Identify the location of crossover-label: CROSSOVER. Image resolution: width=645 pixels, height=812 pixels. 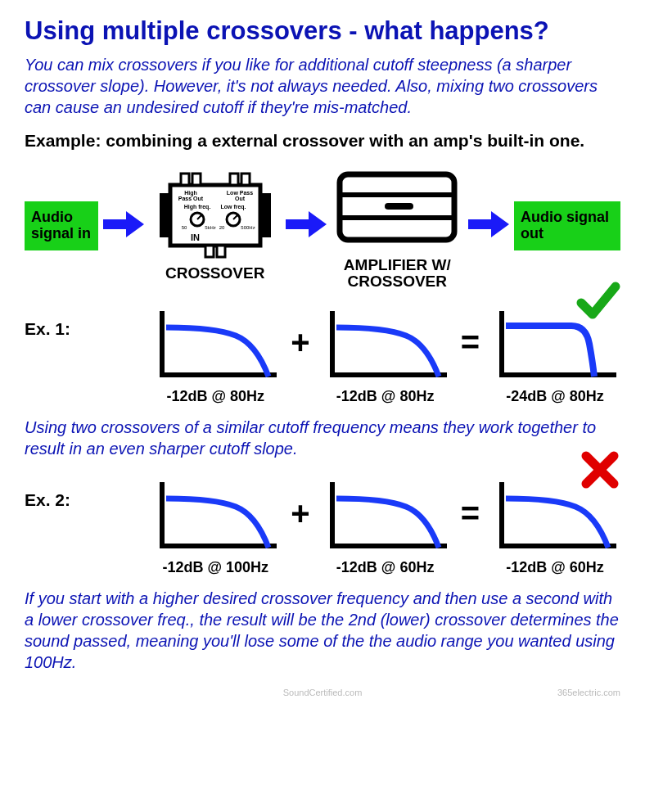
(214, 273).